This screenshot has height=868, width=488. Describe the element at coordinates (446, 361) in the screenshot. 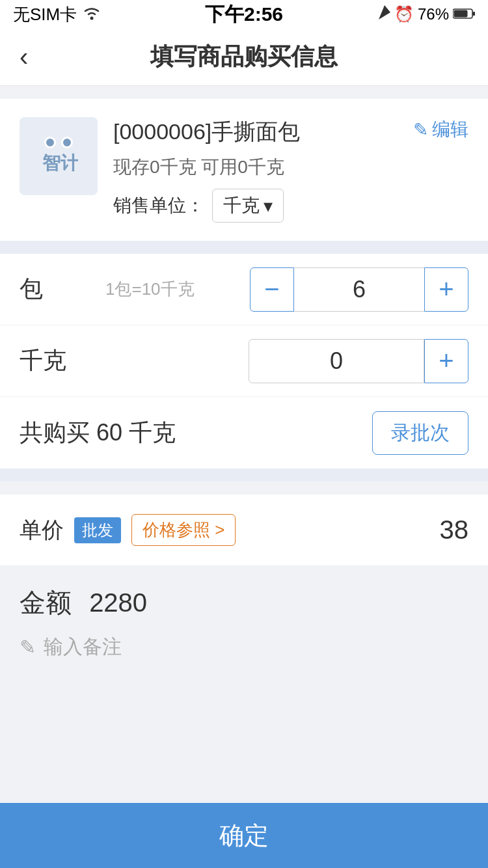

I see `kilogram-plus-button: +` at that location.